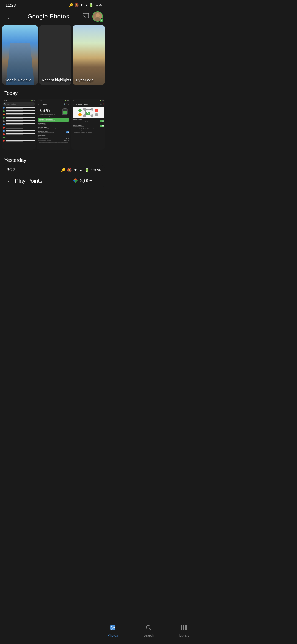  What do you see at coordinates (75, 170) in the screenshot?
I see `yesterday-wifi-icon: ▼` at bounding box center [75, 170].